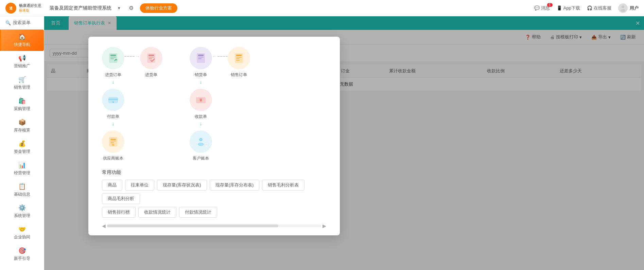  I want to click on flow-node-purchase-bill: 进货单, so click(151, 62).